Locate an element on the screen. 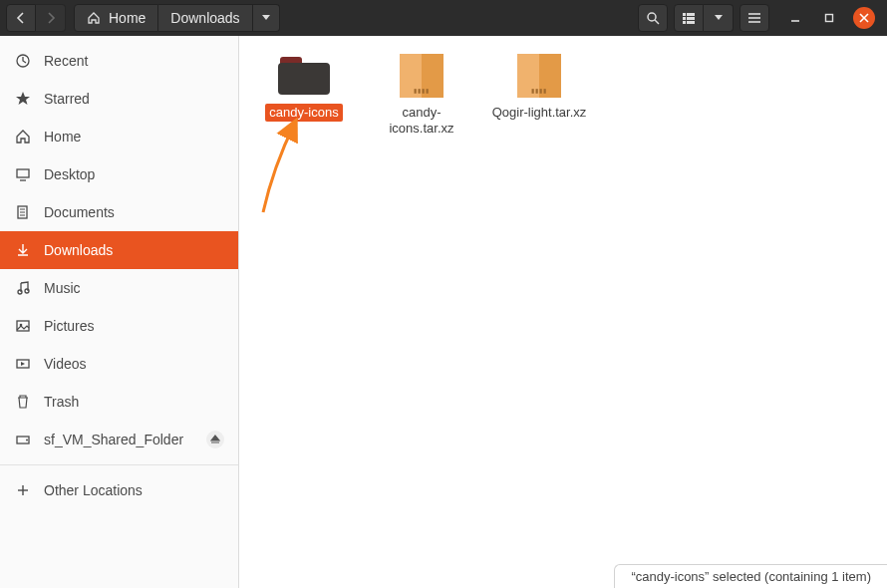  sidebar-item-label: Recent is located at coordinates (134, 61).